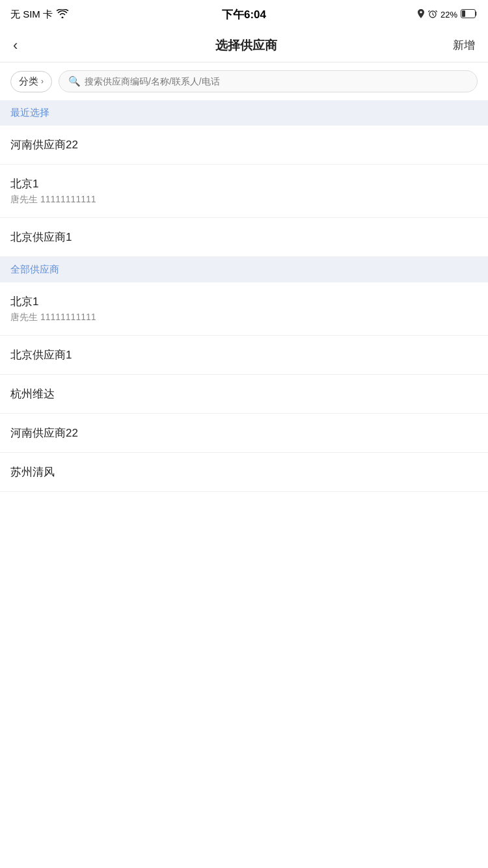 This screenshot has height=868, width=488. What do you see at coordinates (31, 82) in the screenshot?
I see `category-button: 分类 ›` at bounding box center [31, 82].